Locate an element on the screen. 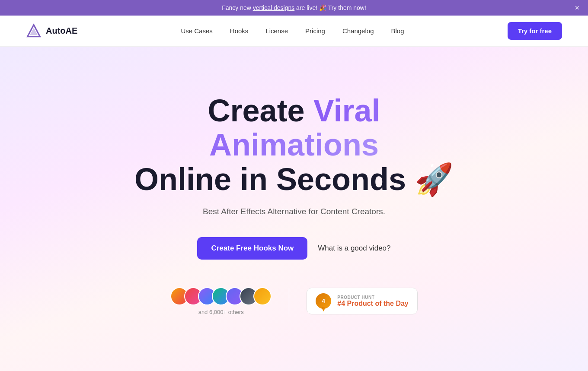 Image resolution: width=588 pixels, height=371 pixels. avatars-label: and 6,000+ others is located at coordinates (221, 312).